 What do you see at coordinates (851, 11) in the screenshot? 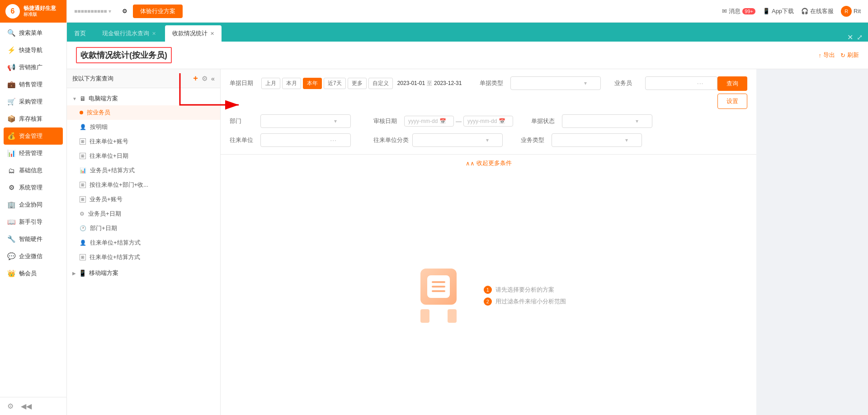
I see `user-info: R Rit` at bounding box center [851, 11].